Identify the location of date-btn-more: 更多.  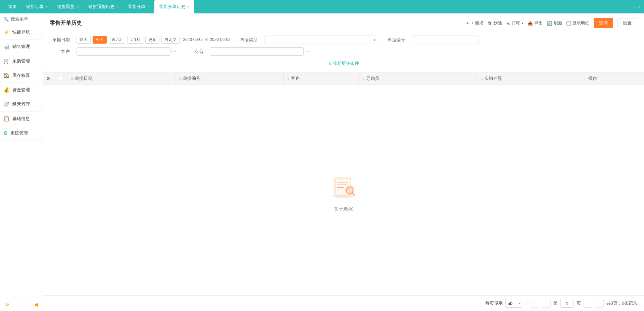
(152, 40).